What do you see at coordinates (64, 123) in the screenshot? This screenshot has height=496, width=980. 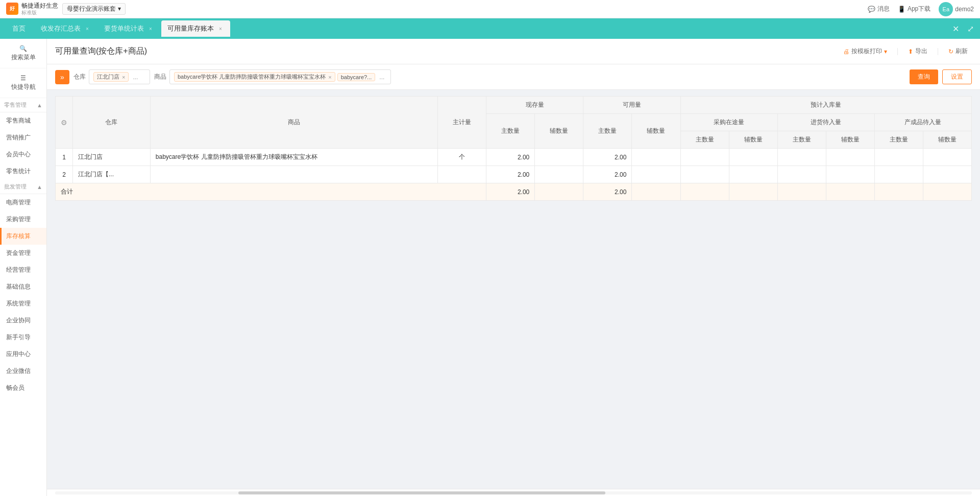 I see `th-settings: ⚙` at bounding box center [64, 123].